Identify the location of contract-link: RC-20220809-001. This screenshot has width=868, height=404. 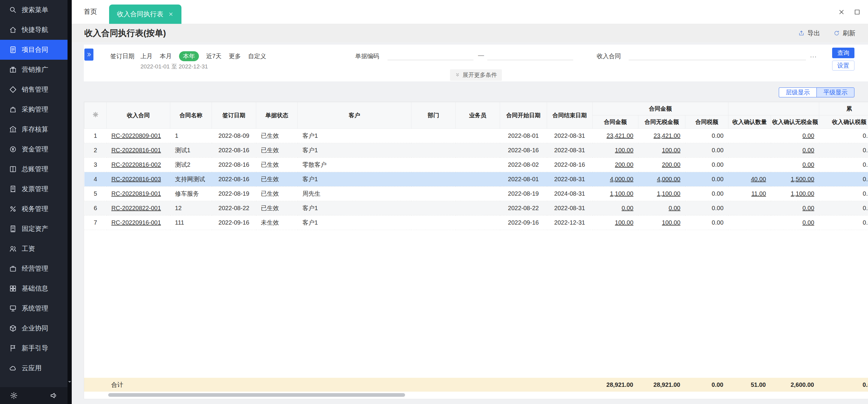
(136, 135).